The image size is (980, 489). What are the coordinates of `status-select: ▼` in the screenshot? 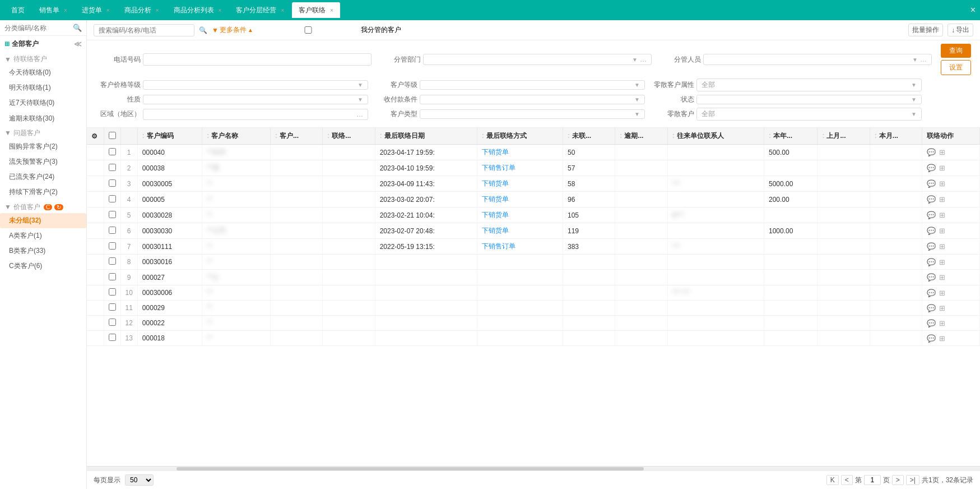 It's located at (809, 100).